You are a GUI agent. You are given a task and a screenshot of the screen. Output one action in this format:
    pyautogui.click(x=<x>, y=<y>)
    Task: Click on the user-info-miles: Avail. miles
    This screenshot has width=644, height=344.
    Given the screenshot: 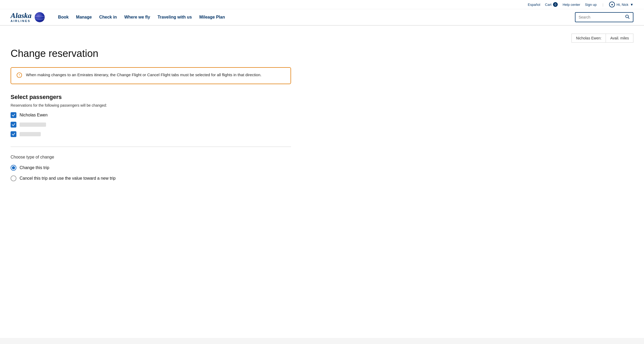 What is the action you would take?
    pyautogui.click(x=620, y=38)
    